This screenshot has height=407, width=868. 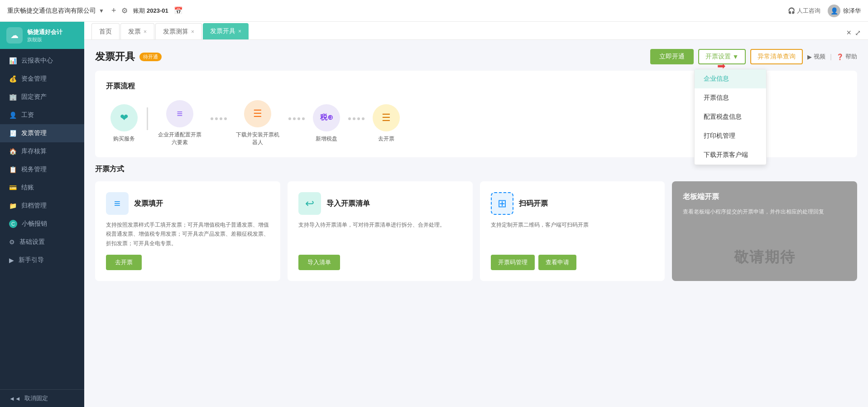 What do you see at coordinates (115, 57) in the screenshot?
I see `page-title: 发票开具` at bounding box center [115, 57].